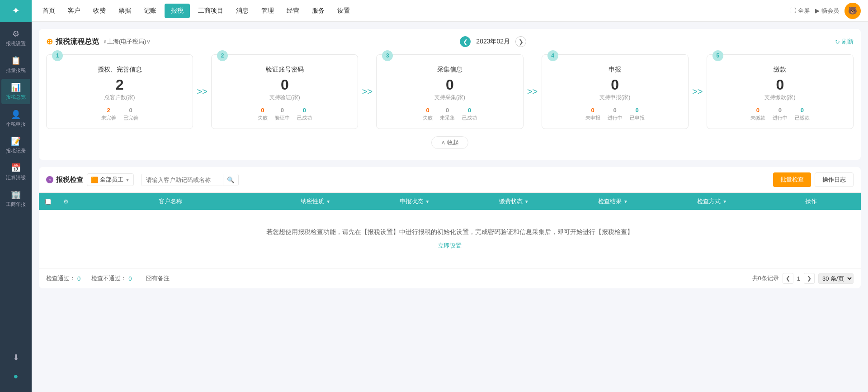 The width and height of the screenshot is (868, 392). Describe the element at coordinates (469, 118) in the screenshot. I see `step3-stat2-label: 已成功` at that location.